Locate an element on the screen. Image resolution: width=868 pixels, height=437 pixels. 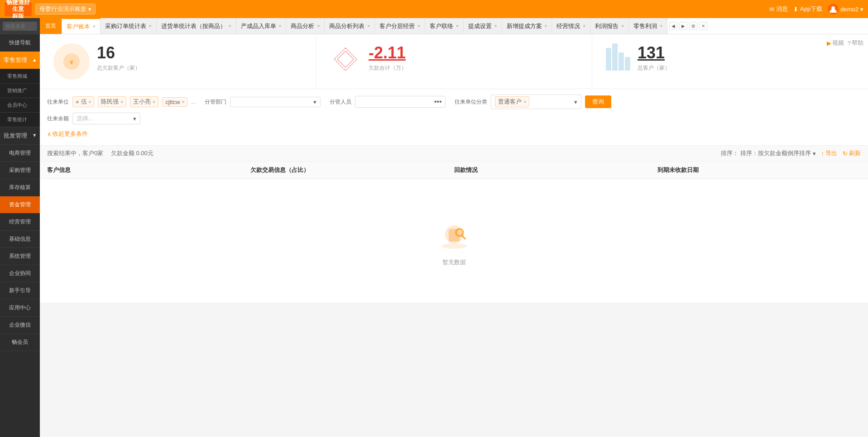
sidebar-item-quicknav: 快捷导航 is located at coordinates (20, 43).